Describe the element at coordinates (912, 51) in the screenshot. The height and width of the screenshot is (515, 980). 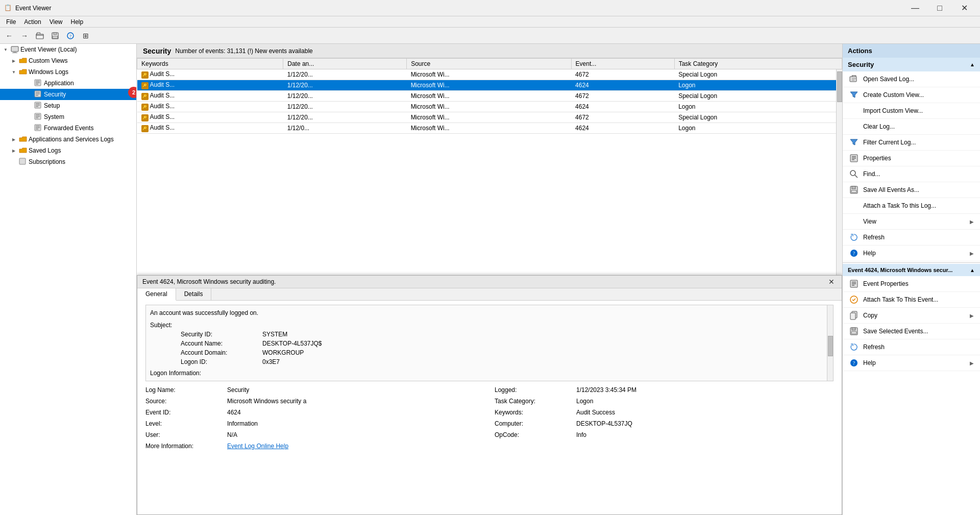
I see `actions-header: Actions` at that location.